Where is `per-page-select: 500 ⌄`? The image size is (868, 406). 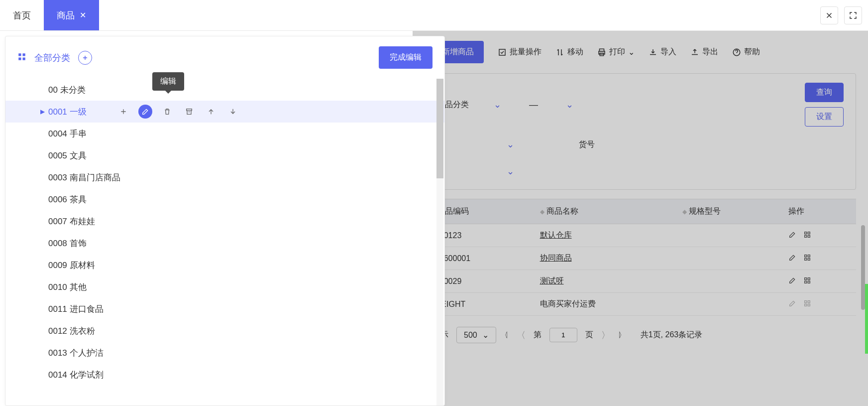 per-page-select: 500 ⌄ is located at coordinates (476, 335).